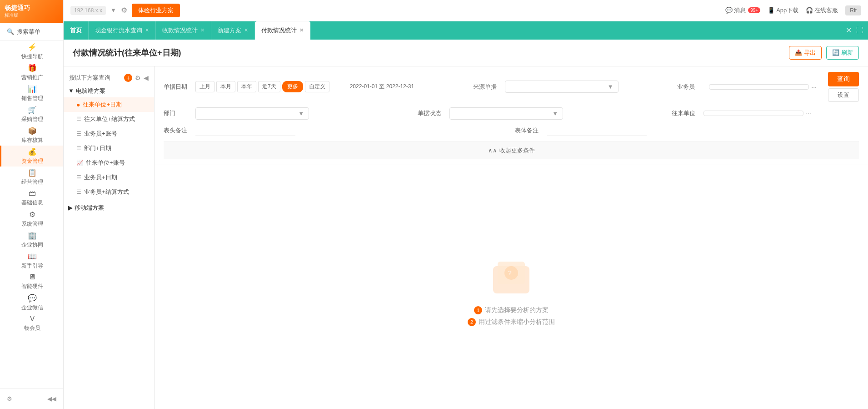  I want to click on server-address: 192.168.x.x, so click(88, 10).